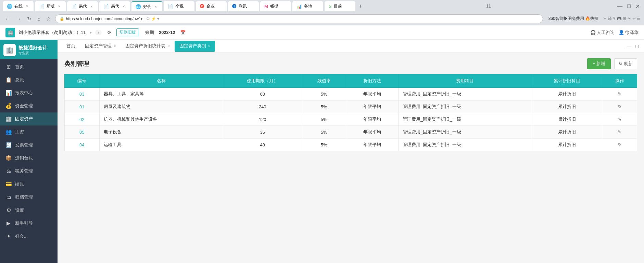 Image resolution: width=644 pixels, height=263 pixels. Describe the element at coordinates (29, 106) in the screenshot. I see `sidebar-item-funds: 💰 资金管理` at that location.